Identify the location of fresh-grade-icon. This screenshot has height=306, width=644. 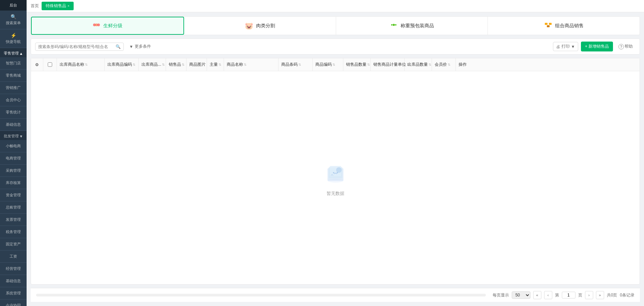
(96, 26).